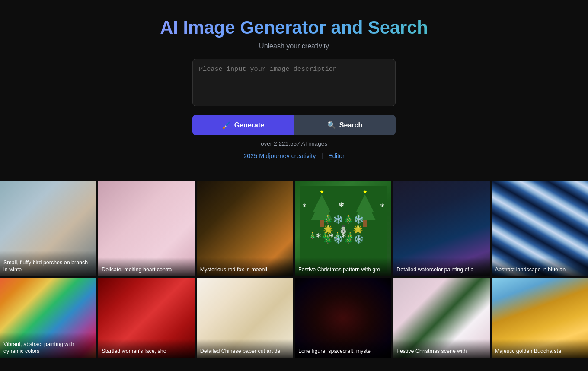 The height and width of the screenshot is (371, 588). I want to click on gallery-item-fox: Mysterious red fox in moonli, so click(245, 229).